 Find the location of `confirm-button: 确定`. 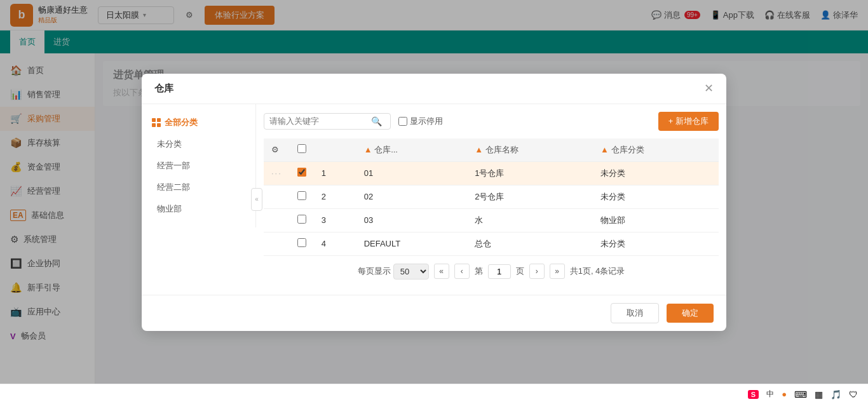

confirm-button: 确定 is located at coordinates (690, 313).